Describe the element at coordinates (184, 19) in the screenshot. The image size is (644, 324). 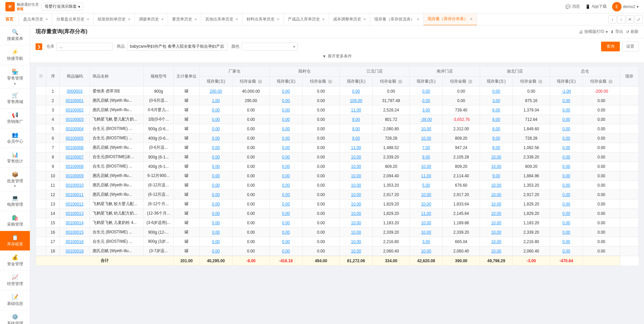
I see `tab-5: 要货单历史 ✕` at that location.